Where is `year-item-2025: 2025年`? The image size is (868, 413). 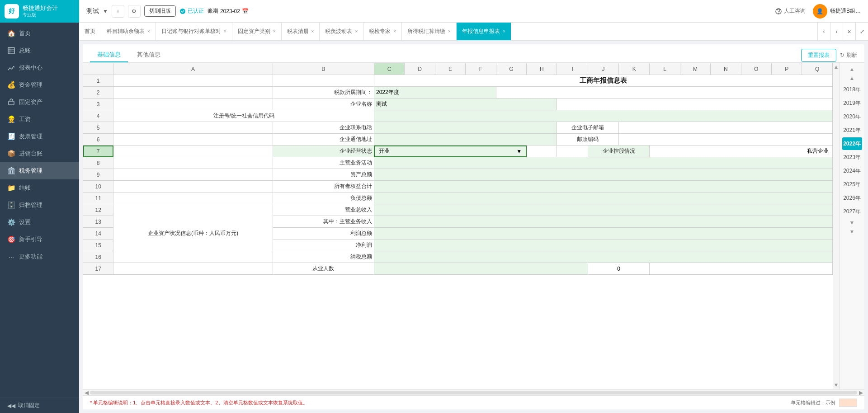 year-item-2025: 2025年 is located at coordinates (852, 184).